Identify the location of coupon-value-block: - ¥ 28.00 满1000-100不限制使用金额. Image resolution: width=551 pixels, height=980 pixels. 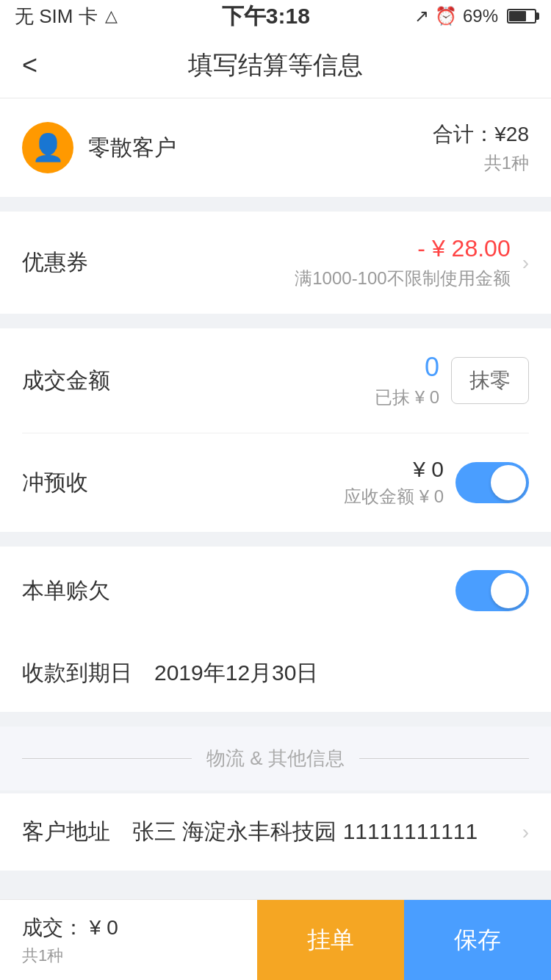
(403, 263).